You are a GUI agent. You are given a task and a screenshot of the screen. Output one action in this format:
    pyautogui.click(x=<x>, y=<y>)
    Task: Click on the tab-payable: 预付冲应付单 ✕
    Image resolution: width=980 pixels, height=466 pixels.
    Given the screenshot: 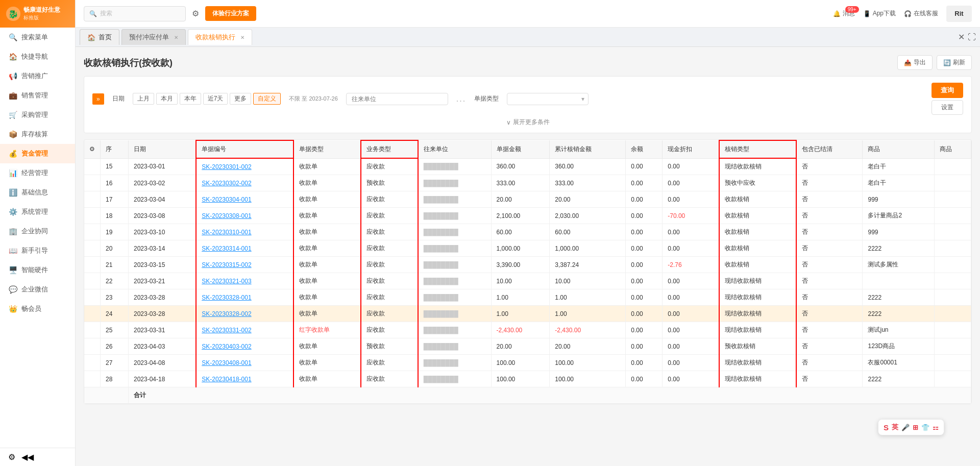 What is the action you would take?
    pyautogui.click(x=154, y=37)
    